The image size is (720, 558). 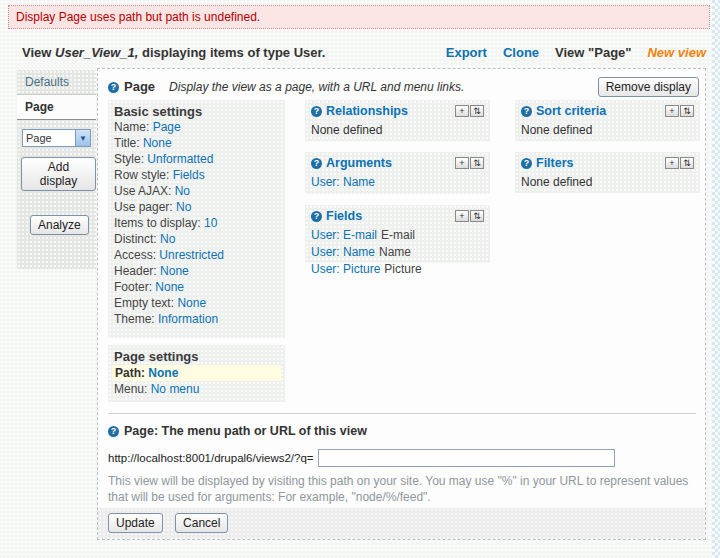 I want to click on sort-criteria-box: ?Sort criteria + ⇅ None defined, so click(x=608, y=120).